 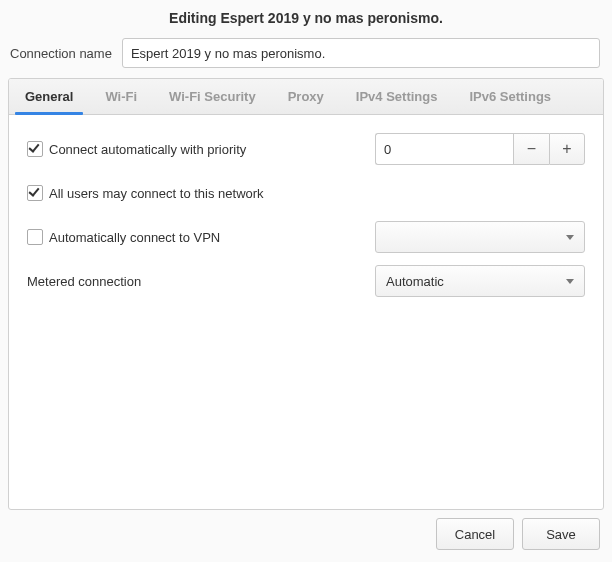 I want to click on tab-wifi-security: Wi-Fi Security, so click(x=212, y=96).